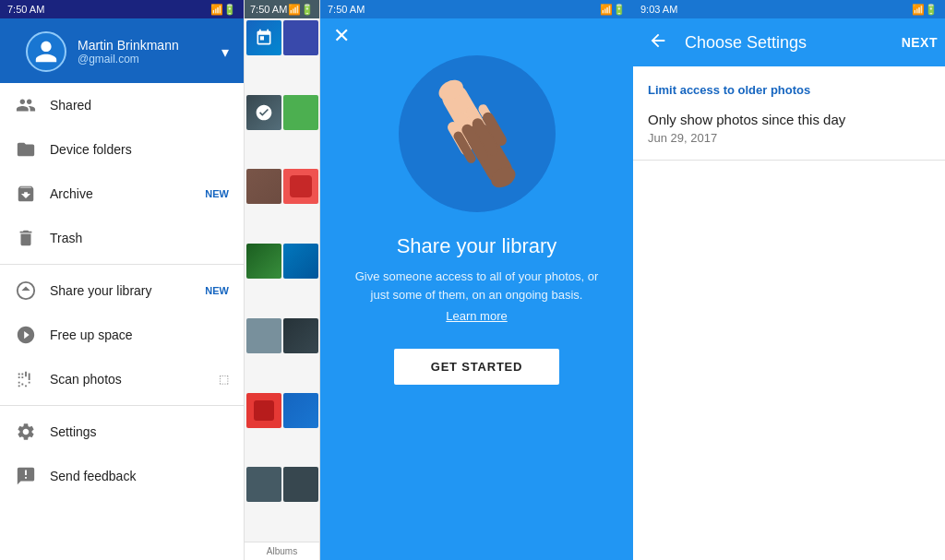  What do you see at coordinates (659, 9) in the screenshot?
I see `status-time-settings: 9:03 AM` at bounding box center [659, 9].